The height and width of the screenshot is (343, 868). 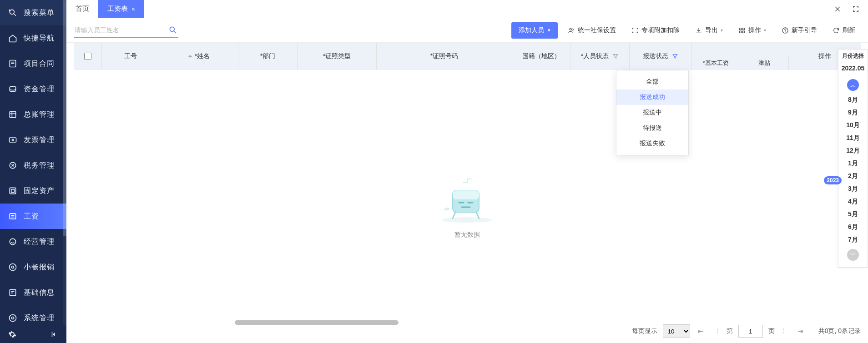 What do you see at coordinates (840, 331) in the screenshot?
I see `page-summary: 共0页, 0条记录` at bounding box center [840, 331].